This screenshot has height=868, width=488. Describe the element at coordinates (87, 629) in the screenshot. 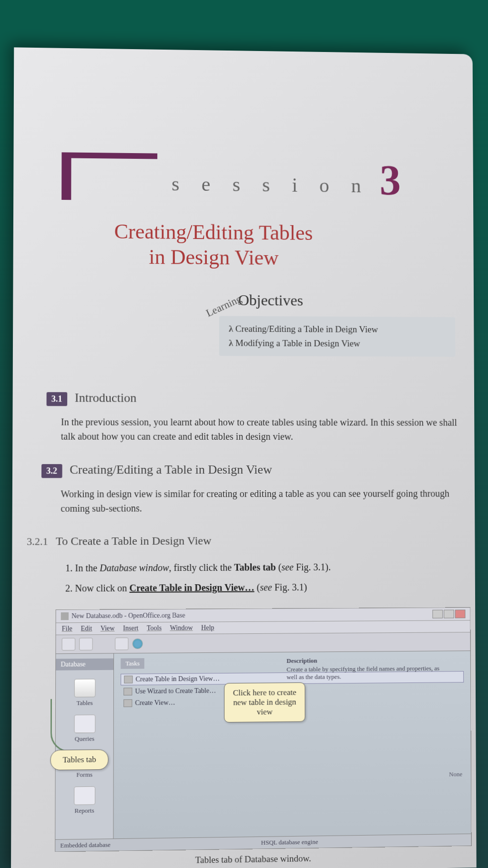

I see `menu-edit: Edit` at that location.